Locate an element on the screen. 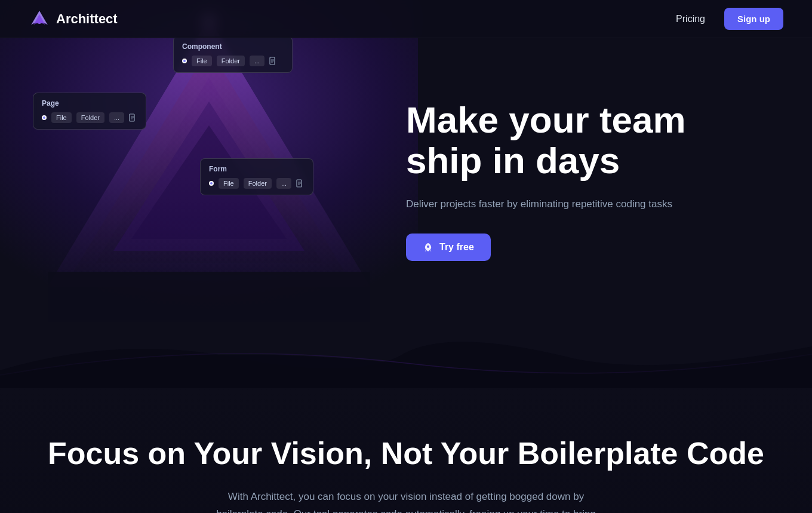 The image size is (812, 513). logo-icon is located at coordinates (39, 19).